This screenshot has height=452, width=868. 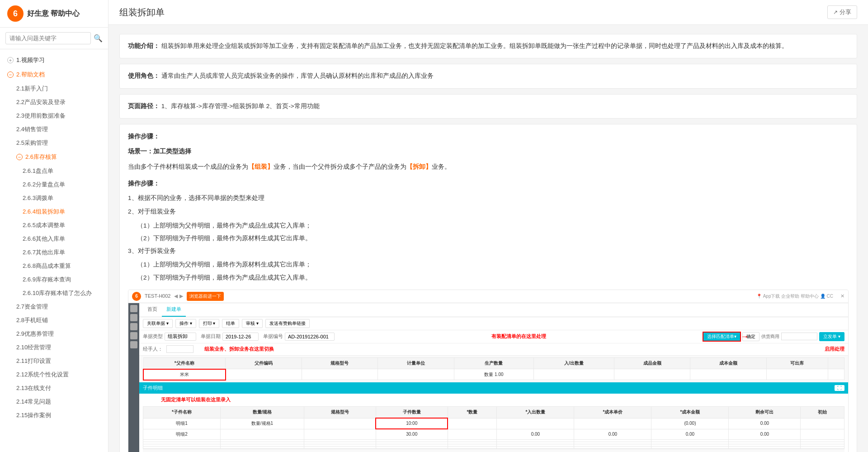 I want to click on sidebar-item-video-learning: + 1.视频学习, so click(x=54, y=60).